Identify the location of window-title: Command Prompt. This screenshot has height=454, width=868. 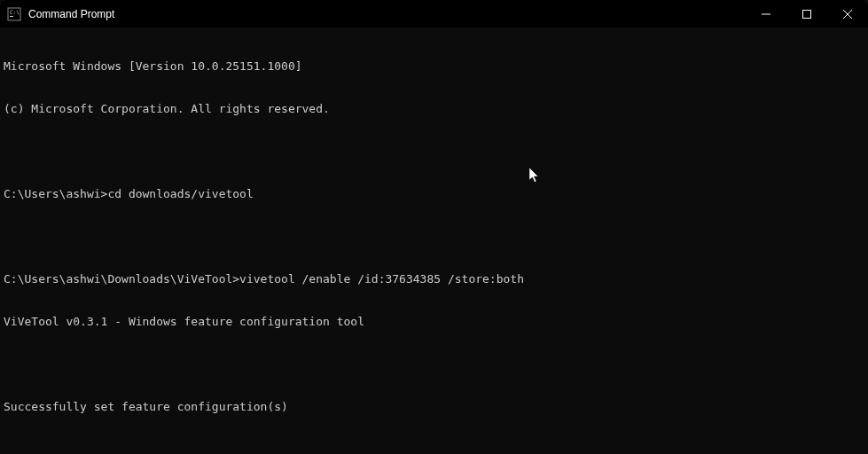
(71, 14).